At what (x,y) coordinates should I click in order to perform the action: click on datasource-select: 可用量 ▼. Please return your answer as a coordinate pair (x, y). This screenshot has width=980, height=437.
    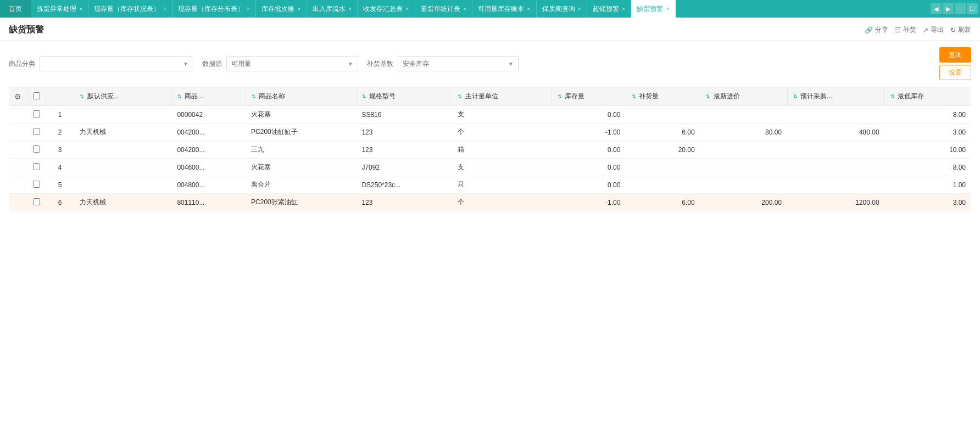
    Looking at the image, I should click on (292, 64).